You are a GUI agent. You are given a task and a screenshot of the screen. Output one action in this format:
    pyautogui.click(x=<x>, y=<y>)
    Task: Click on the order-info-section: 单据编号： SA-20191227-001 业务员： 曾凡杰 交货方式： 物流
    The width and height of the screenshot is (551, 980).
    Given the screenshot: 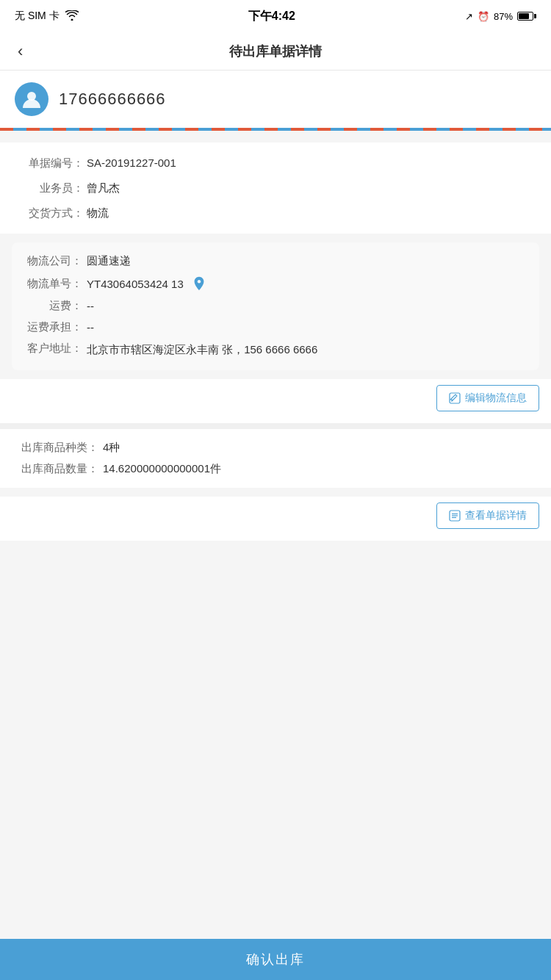 What is the action you would take?
    pyautogui.click(x=276, y=188)
    